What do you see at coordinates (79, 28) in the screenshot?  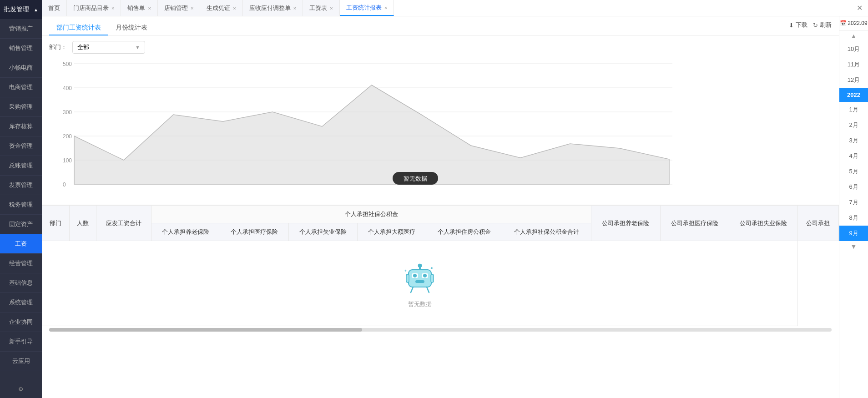 I see `sub-tab-部门工资统计表: 部门工资统计表` at bounding box center [79, 28].